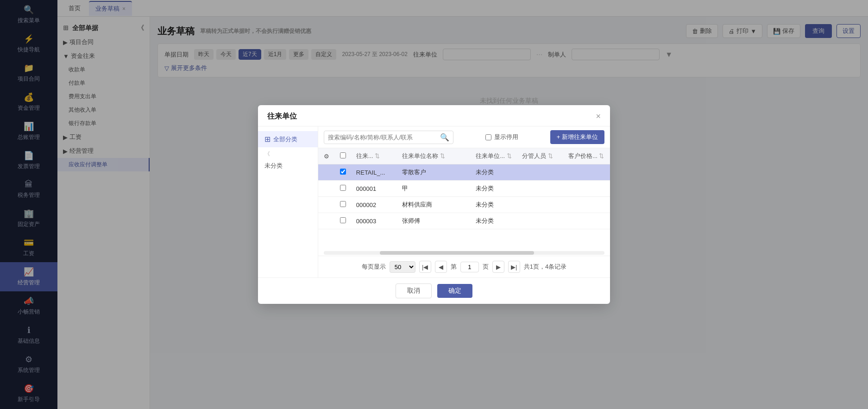 The image size is (868, 409). I want to click on scrollbar-thumb, so click(457, 253).